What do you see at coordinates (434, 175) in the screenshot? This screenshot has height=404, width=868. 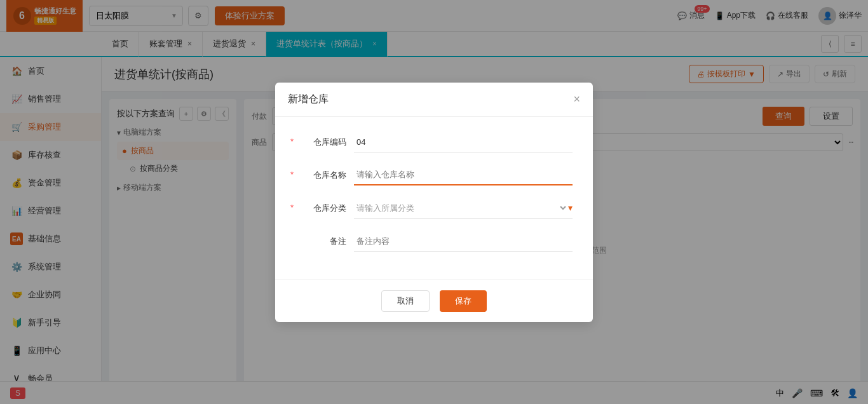 I see `form-row-name: 仓库名称` at bounding box center [434, 175].